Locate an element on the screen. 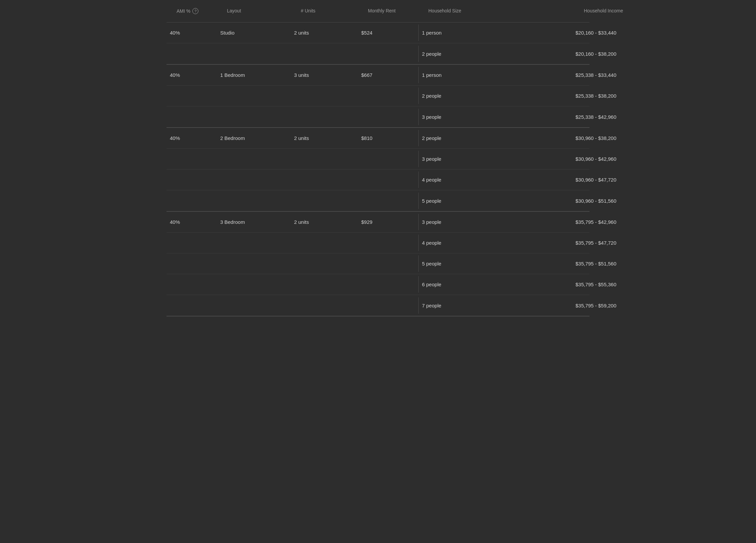  header-household-income: Household Income is located at coordinates (579, 11).